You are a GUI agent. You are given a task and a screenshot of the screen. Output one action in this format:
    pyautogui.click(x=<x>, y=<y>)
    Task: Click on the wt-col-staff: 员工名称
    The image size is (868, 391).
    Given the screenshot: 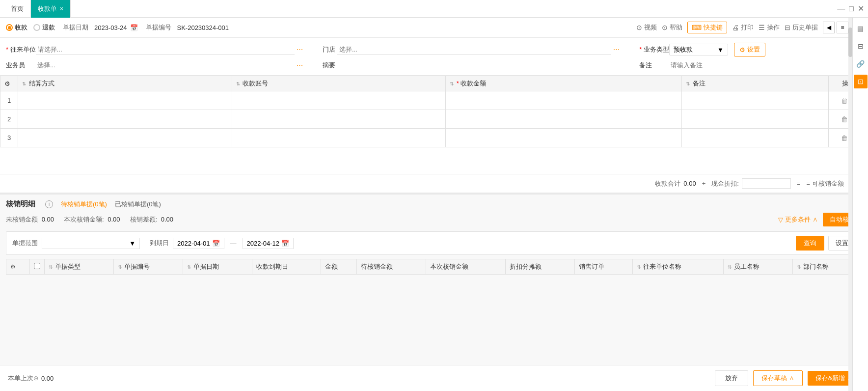 What is the action you would take?
    pyautogui.click(x=747, y=266)
    